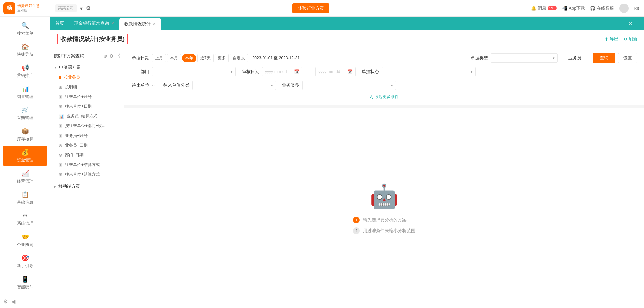  Describe the element at coordinates (25, 198) in the screenshot. I see `sidebar-item-basic-info: 📋 基础信息` at that location.